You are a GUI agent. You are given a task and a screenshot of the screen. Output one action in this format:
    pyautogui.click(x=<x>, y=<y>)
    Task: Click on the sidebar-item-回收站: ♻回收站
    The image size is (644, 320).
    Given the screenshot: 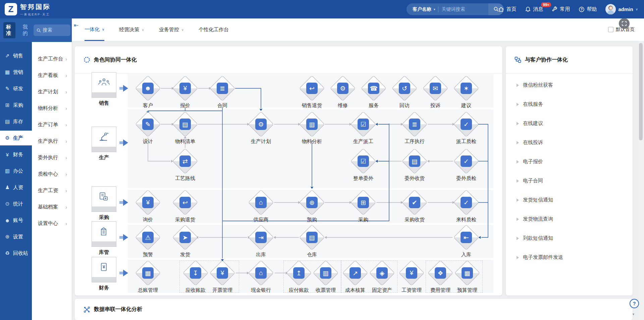 What is the action you would take?
    pyautogui.click(x=16, y=253)
    